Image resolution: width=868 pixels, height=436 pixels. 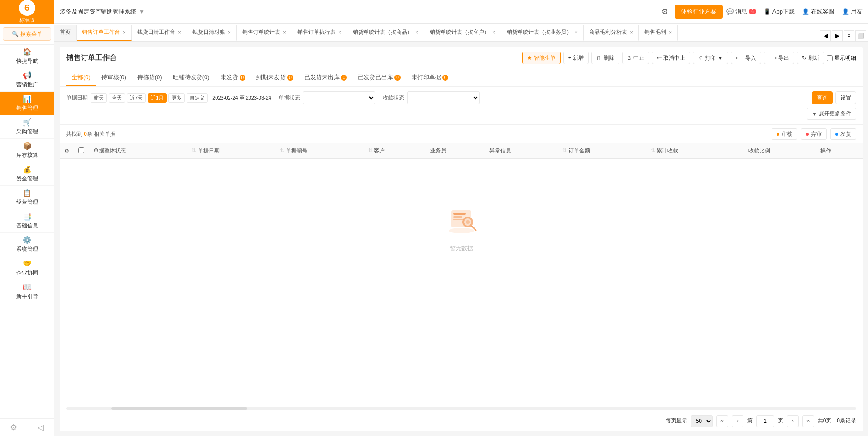 I want to click on tab-sales-profit: 销售毛利 ×, so click(x=658, y=33).